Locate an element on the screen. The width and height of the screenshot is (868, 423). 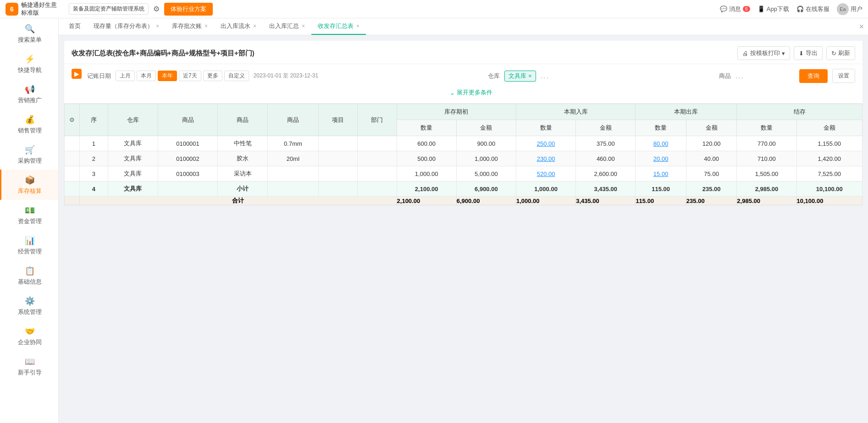
tab-inout-flow: 出入库流水 × is located at coordinates (238, 27).